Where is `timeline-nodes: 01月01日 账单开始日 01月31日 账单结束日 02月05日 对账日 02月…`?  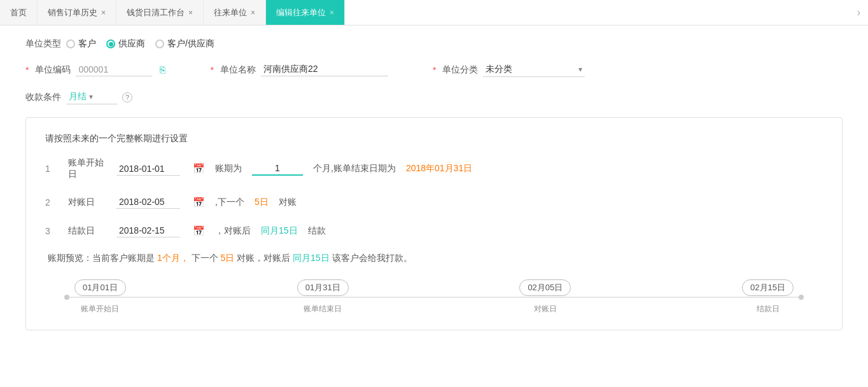
timeline-nodes: 01月01日 账单开始日 01月31日 账单结束日 02月05日 对账日 02月… is located at coordinates (434, 297).